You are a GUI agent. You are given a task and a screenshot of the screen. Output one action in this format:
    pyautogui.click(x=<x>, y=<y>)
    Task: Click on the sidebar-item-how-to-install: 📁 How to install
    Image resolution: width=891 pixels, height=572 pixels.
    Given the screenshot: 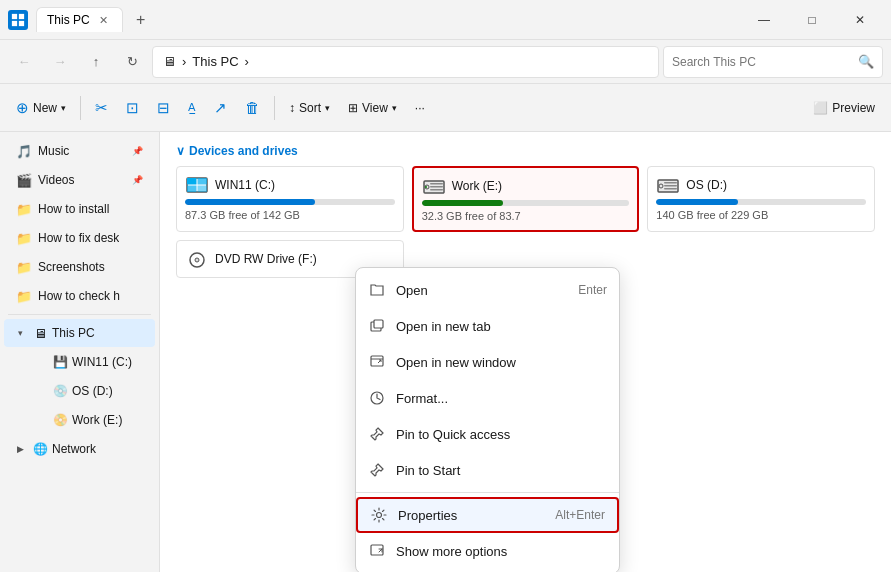 What is the action you would take?
    pyautogui.click(x=80, y=209)
    